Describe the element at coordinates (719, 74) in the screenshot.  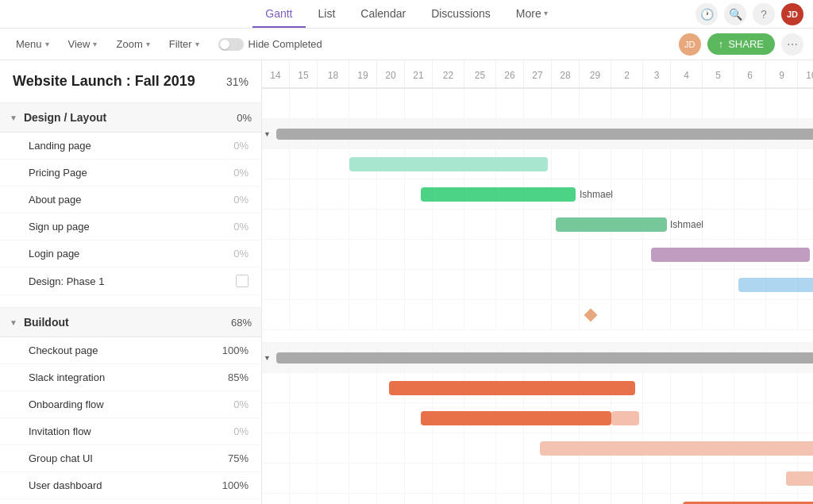
I see `col-5: 5` at that location.